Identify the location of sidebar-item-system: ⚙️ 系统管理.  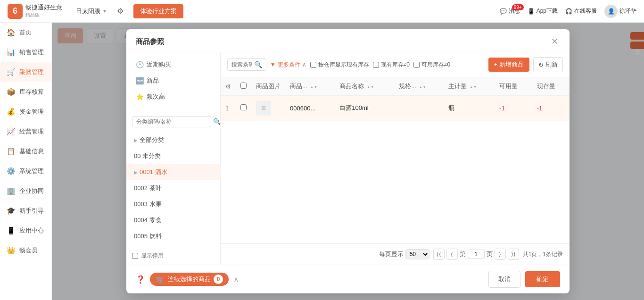
(25, 171).